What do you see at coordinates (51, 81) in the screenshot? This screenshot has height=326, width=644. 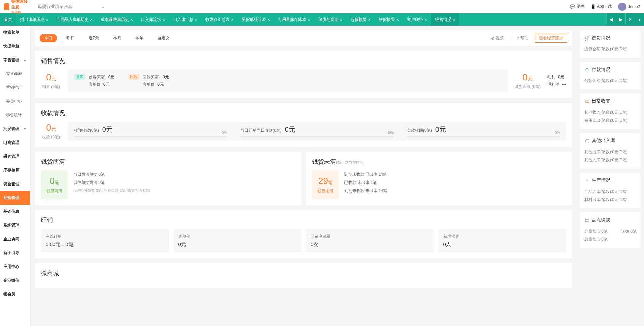 I see `sales-amount-stat: 0元 销售 (0笔)` at bounding box center [51, 81].